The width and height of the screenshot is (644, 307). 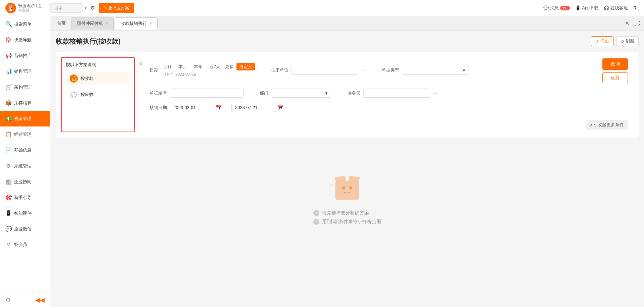 I want to click on writeoff-date-start-input: 2023-03-01, so click(x=192, y=107).